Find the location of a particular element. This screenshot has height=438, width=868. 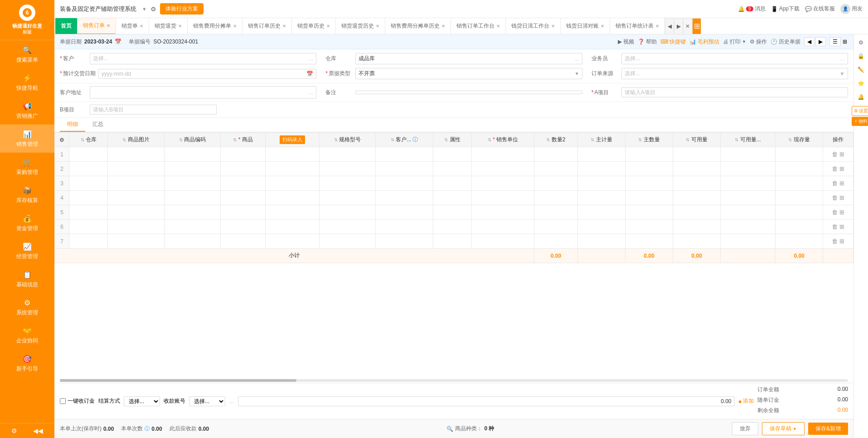

warehouse-input: 成品库 … is located at coordinates (469, 59).